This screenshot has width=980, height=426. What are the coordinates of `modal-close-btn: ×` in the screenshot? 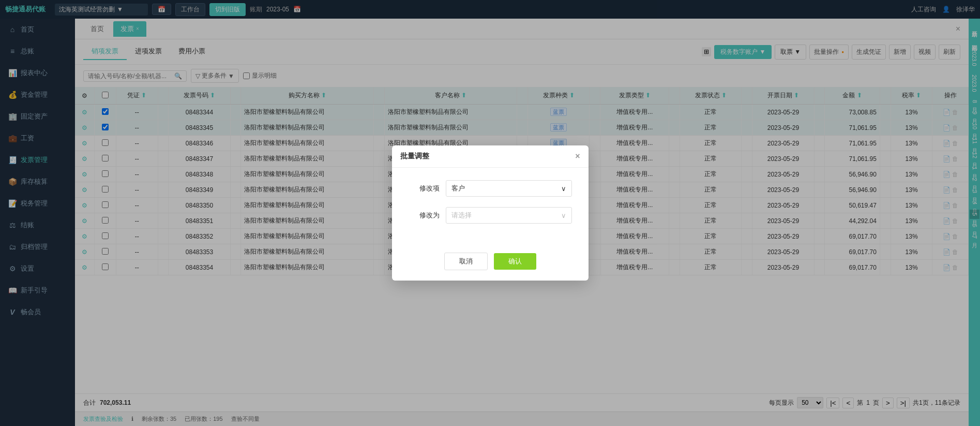 It's located at (577, 156).